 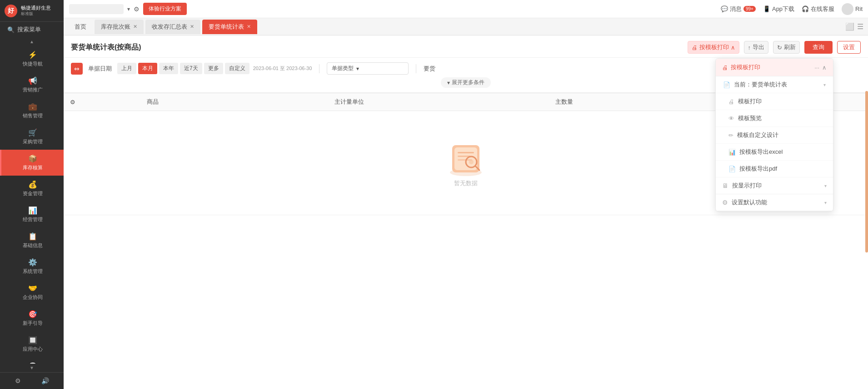 What do you see at coordinates (783, 9) in the screenshot?
I see `app-download-label: App下载` at bounding box center [783, 9].